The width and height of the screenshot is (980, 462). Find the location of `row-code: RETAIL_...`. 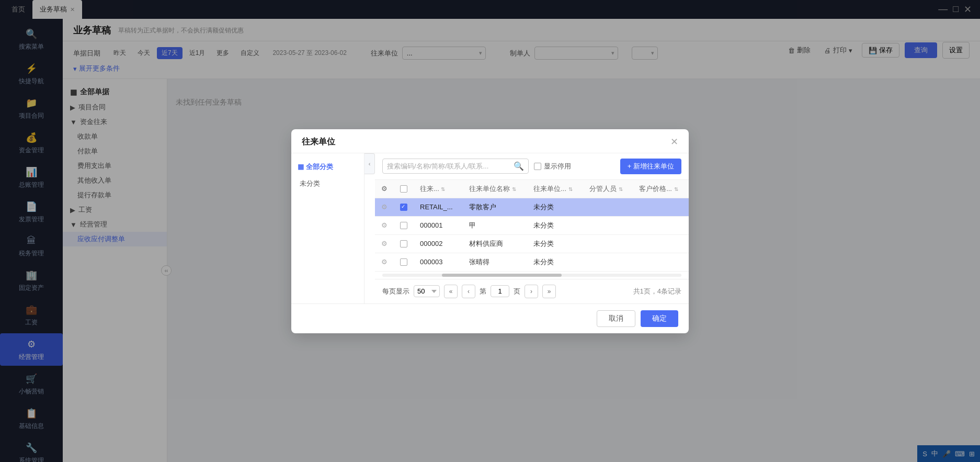

row-code: RETAIL_... is located at coordinates (438, 207).